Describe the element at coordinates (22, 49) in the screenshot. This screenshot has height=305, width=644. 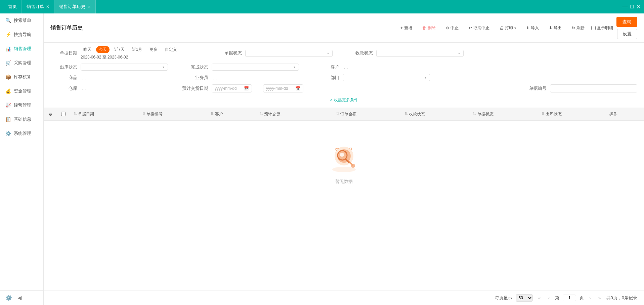
I see `sidebar-item-sales: 📊 销售管理` at that location.